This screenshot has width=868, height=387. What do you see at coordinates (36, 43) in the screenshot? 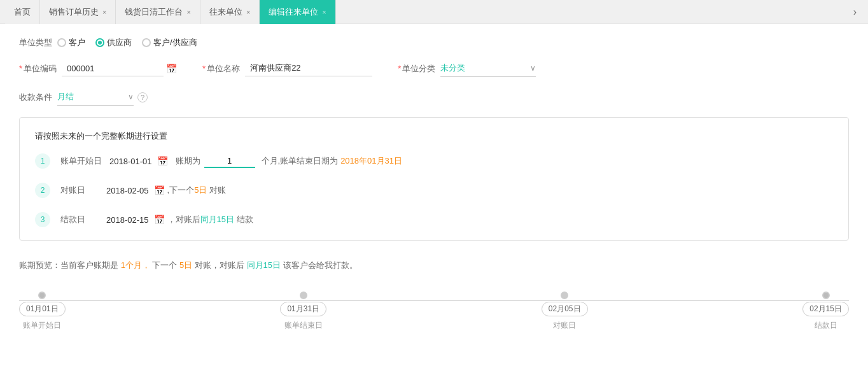
I see `unit-type-label: 单位类型` at bounding box center [36, 43].